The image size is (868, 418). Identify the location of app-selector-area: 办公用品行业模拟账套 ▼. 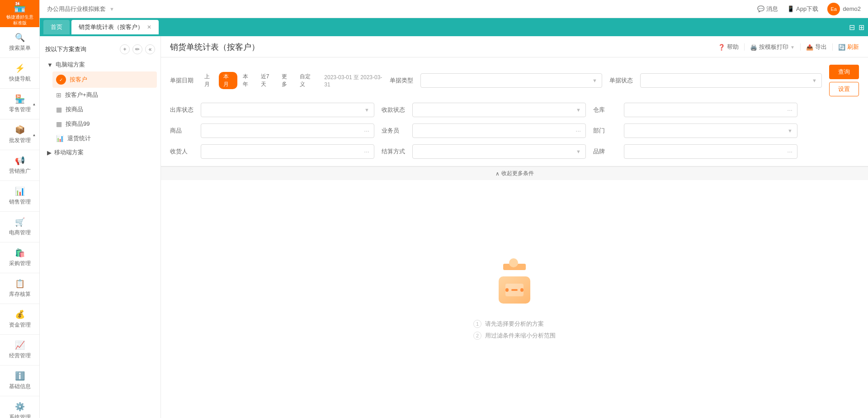
(80, 9).